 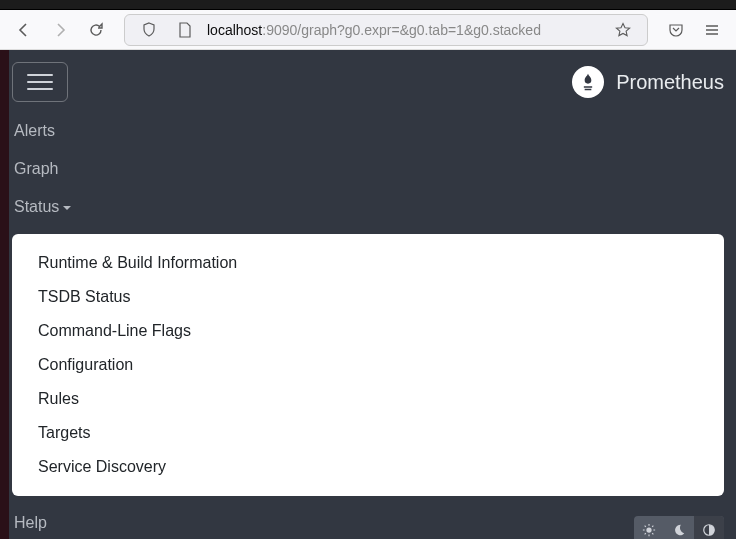 I want to click on menu-icon, so click(x=712, y=30).